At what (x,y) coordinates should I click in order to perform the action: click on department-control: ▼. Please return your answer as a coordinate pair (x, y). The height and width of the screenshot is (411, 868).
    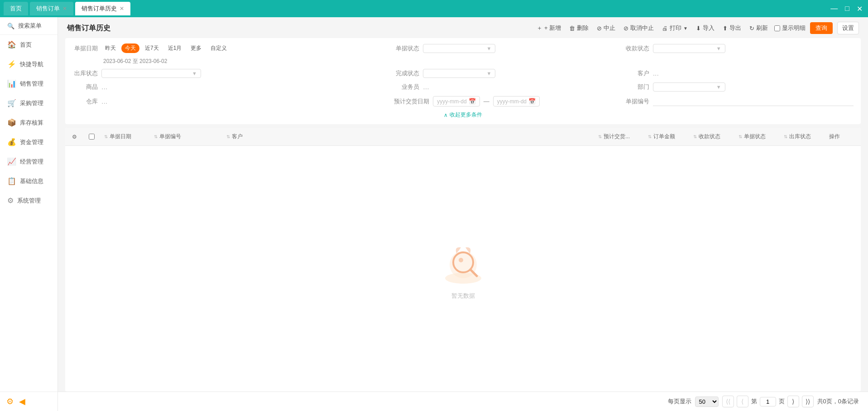
    Looking at the image, I should click on (753, 87).